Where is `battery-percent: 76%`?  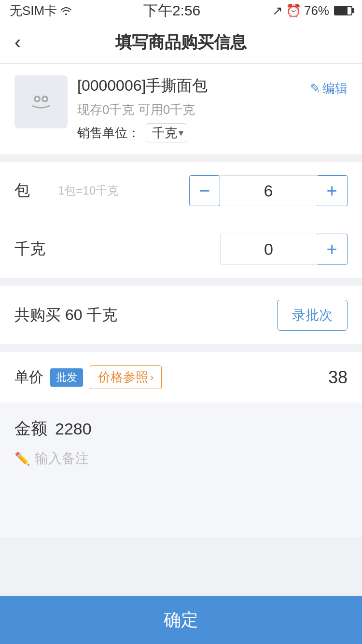 battery-percent: 76% is located at coordinates (317, 11).